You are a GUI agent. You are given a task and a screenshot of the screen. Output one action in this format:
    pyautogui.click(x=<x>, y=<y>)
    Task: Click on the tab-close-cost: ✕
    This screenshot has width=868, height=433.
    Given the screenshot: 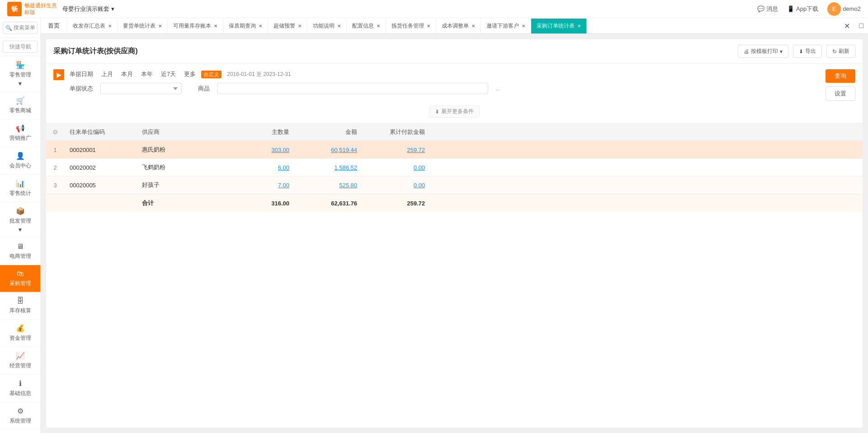 What is the action you would take?
    pyautogui.click(x=473, y=26)
    